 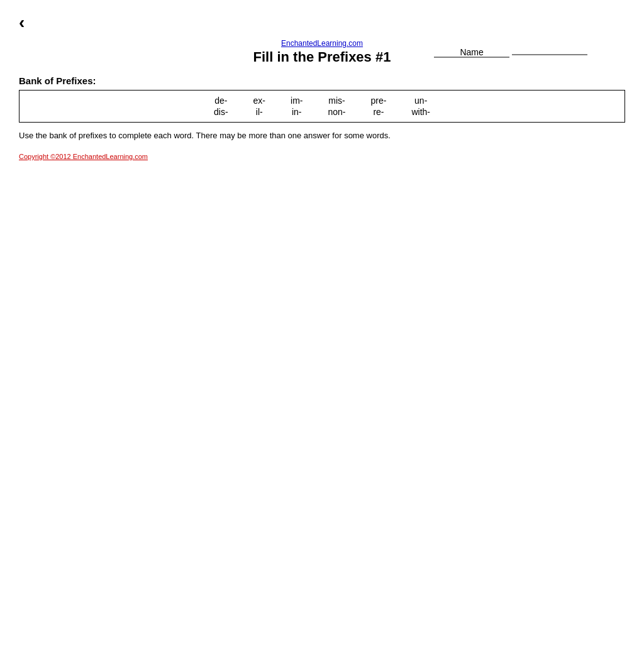 I want to click on prefix-column: un-with-, so click(x=421, y=106).